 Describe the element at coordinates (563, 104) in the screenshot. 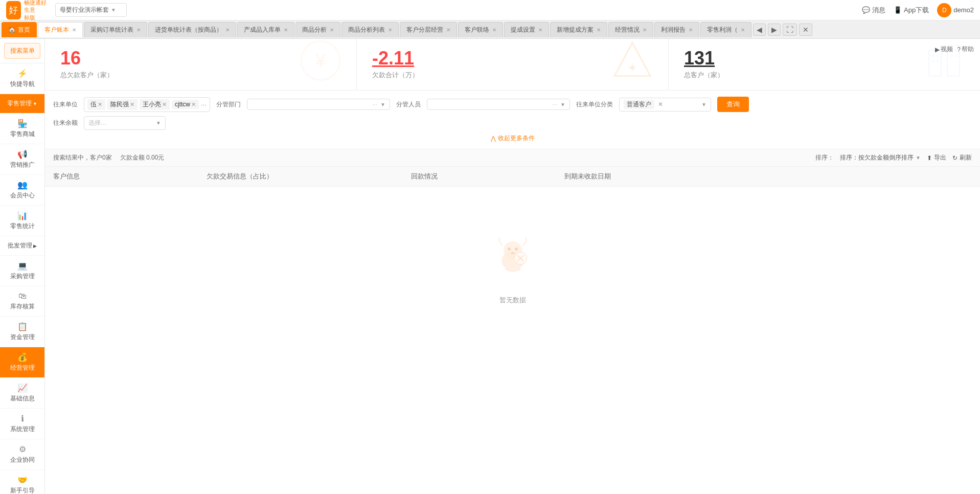

I see `person-dropdown-icon: ▼` at that location.